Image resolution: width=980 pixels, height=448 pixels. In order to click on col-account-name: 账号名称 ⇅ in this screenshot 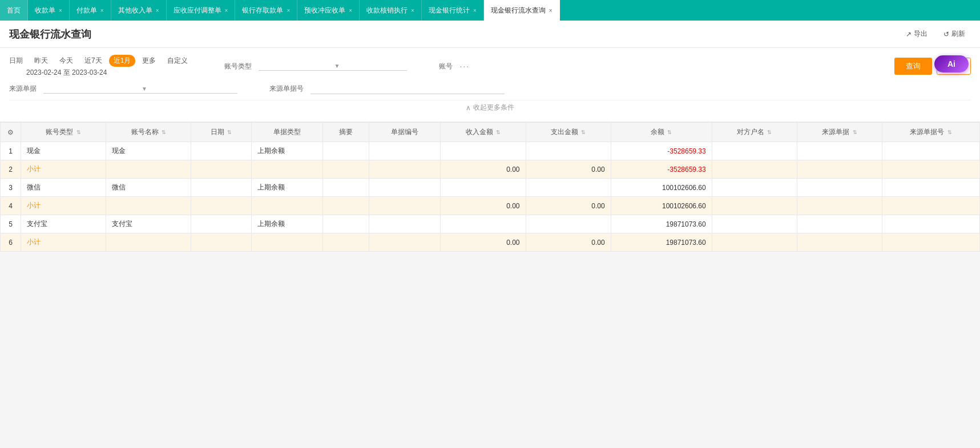, I will do `click(148, 132)`.